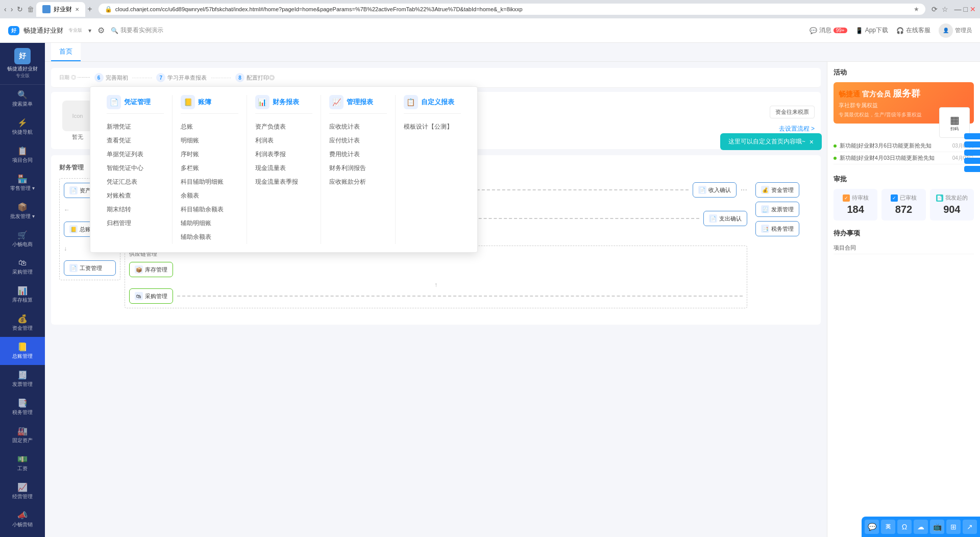  What do you see at coordinates (284, 141) in the screenshot?
I see `menu-item-income-stmt: 利润表` at bounding box center [284, 141].